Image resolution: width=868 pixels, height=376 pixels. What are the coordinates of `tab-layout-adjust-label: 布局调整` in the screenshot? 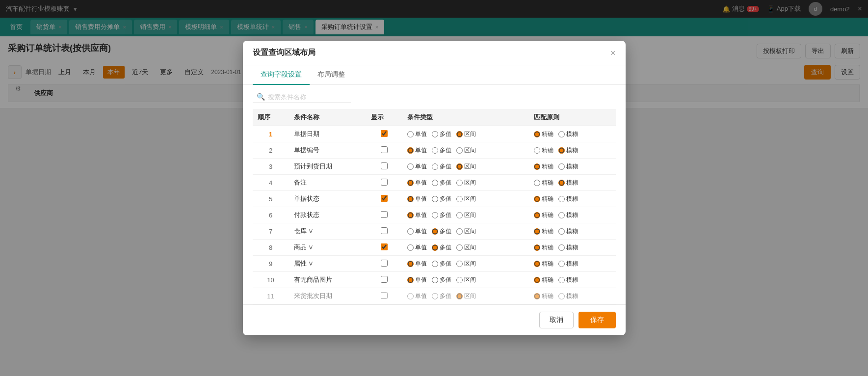 It's located at (331, 74).